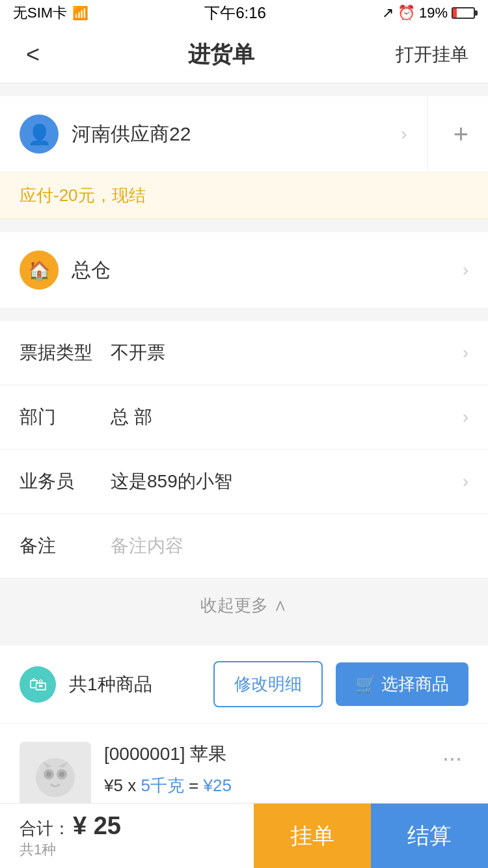  I want to click on salesperson-chevron-icon: ›, so click(466, 481).